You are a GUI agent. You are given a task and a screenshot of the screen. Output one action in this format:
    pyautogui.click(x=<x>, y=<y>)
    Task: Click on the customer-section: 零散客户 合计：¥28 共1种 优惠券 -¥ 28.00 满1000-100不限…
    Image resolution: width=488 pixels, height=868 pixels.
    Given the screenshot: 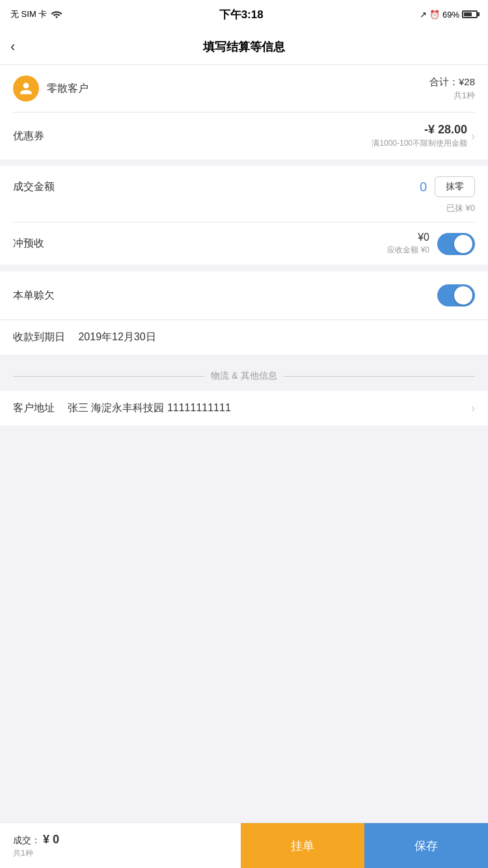 What is the action you would take?
    pyautogui.click(x=244, y=112)
    